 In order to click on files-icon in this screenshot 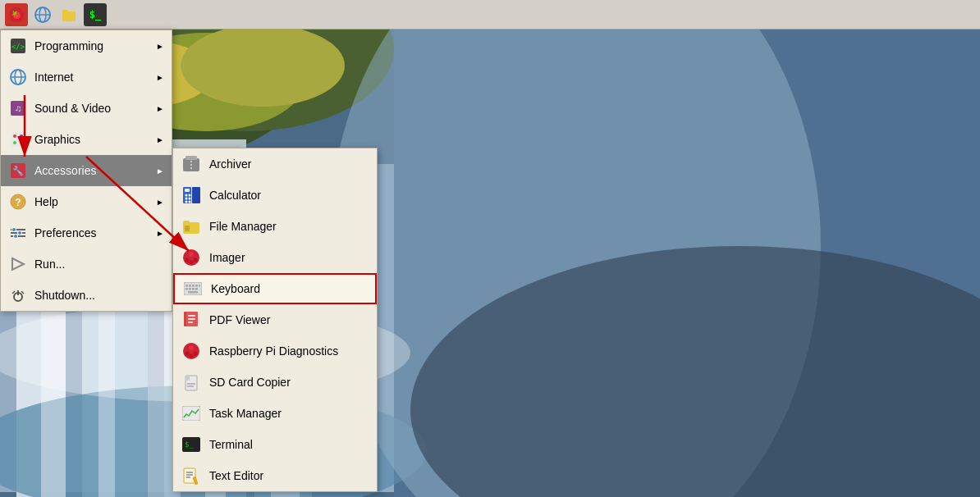, I will do `click(69, 15)`.